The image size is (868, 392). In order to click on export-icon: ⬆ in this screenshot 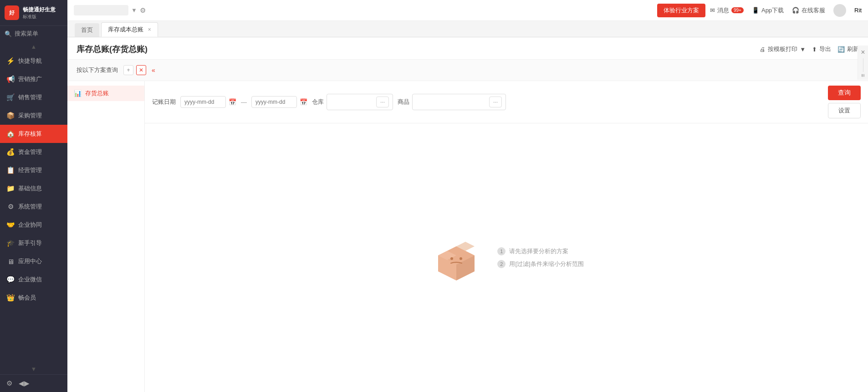, I will do `click(814, 49)`.